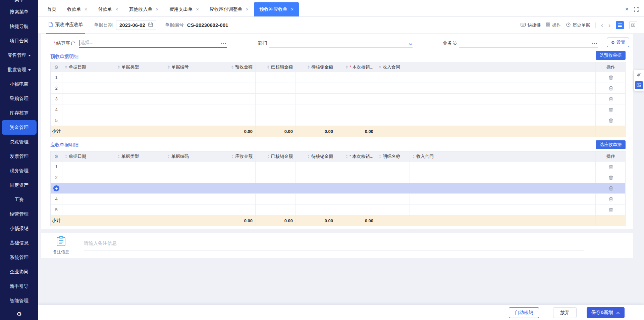 The image size is (644, 320). Describe the element at coordinates (19, 156) in the screenshot. I see `sidebar-item: 发票管理` at that location.